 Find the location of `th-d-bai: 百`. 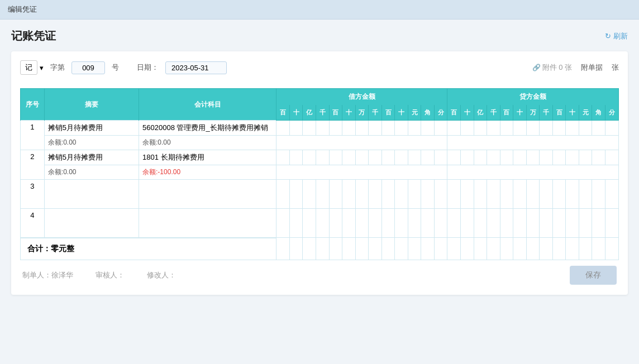

th-d-bai: 百 is located at coordinates (336, 113).